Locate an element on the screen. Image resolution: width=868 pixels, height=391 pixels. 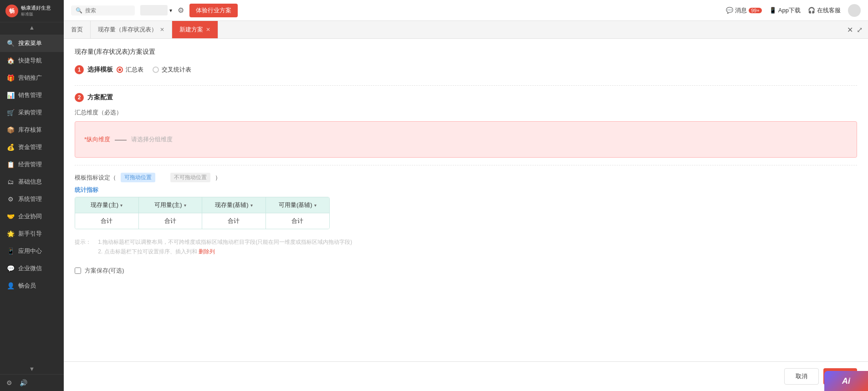
message-icon: 💬 is located at coordinates (730, 10).